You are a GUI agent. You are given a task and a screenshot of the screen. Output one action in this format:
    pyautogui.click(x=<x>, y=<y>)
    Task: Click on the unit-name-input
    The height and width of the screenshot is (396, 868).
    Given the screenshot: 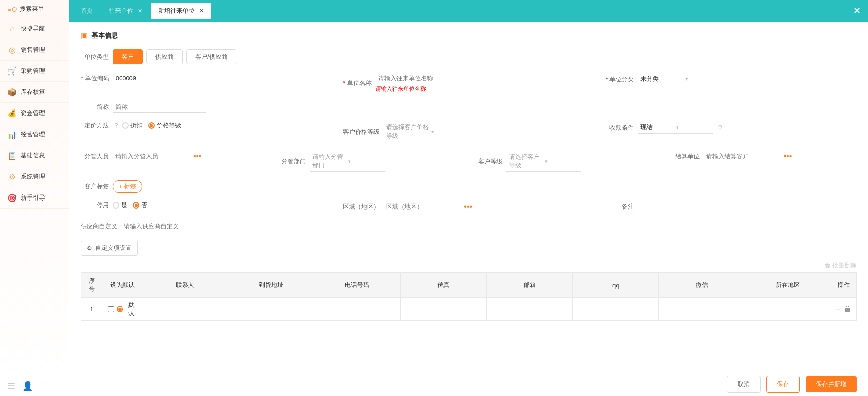 What is the action you would take?
    pyautogui.click(x=432, y=78)
    